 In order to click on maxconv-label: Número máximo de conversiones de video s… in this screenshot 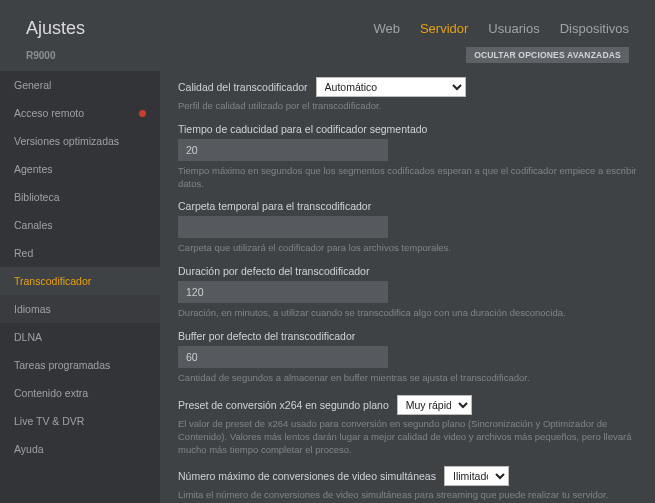, I will do `click(307, 476)`.